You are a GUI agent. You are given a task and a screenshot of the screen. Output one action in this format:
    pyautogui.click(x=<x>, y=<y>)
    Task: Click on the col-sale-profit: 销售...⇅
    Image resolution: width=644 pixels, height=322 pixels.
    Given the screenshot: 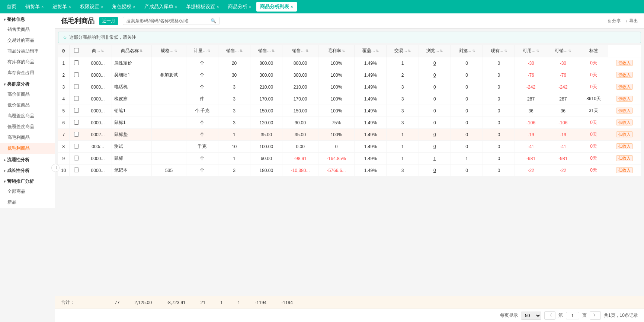 What is the action you would take?
    pyautogui.click(x=300, y=51)
    